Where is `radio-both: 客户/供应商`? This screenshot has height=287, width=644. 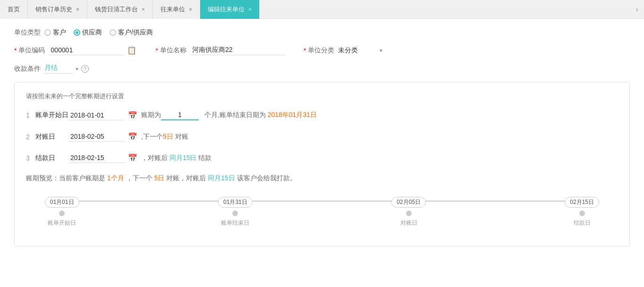 radio-both: 客户/供应商 is located at coordinates (131, 33).